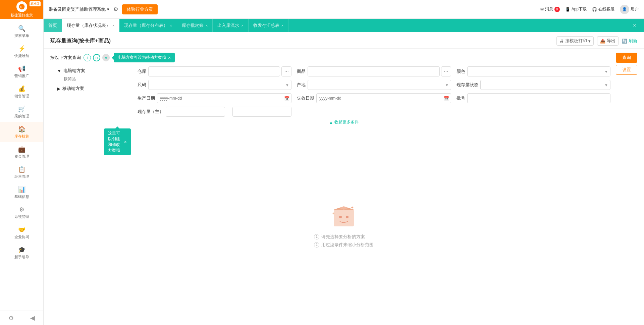  What do you see at coordinates (214, 71) in the screenshot?
I see `warehouse-input` at bounding box center [214, 71].